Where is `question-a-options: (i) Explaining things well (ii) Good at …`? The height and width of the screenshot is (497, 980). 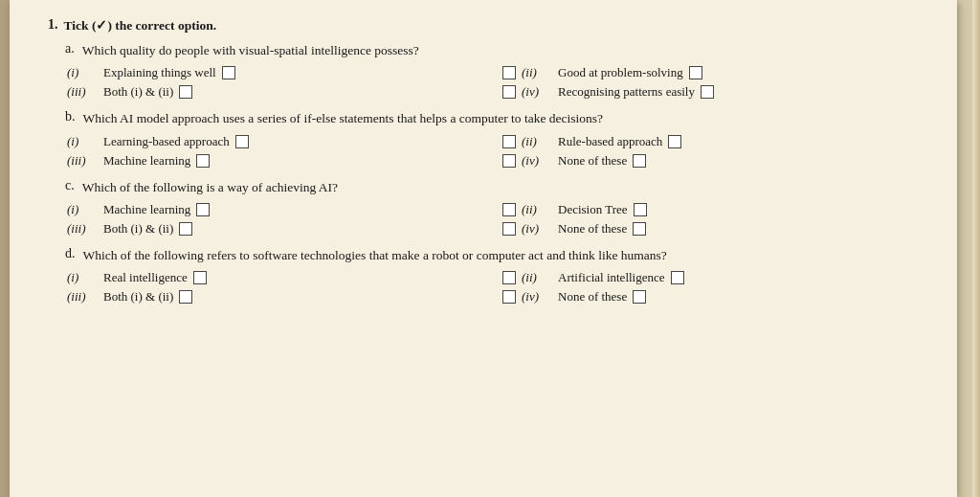
question-a-options: (i) Explaining things well (ii) Good at … is located at coordinates (498, 82).